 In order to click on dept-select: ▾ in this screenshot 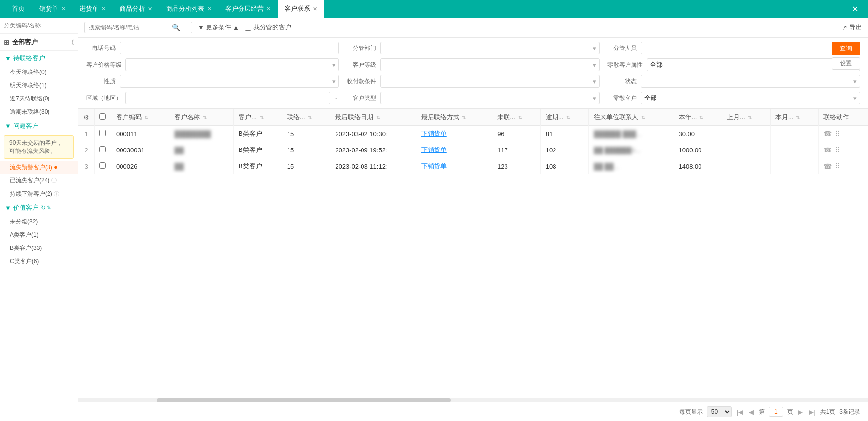, I will do `click(490, 48)`.